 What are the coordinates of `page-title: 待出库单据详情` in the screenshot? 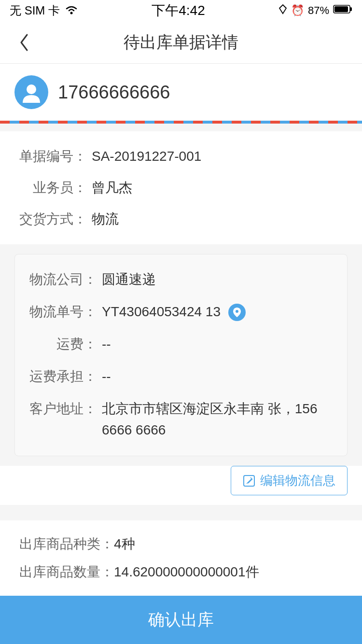 It's located at (181, 42).